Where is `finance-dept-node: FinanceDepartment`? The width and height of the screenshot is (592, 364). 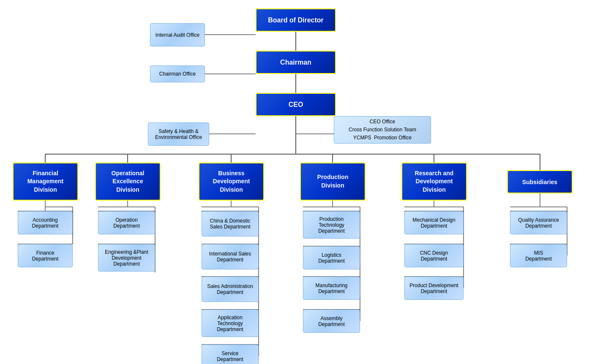
finance-dept-node: FinanceDepartment is located at coordinates (45, 256).